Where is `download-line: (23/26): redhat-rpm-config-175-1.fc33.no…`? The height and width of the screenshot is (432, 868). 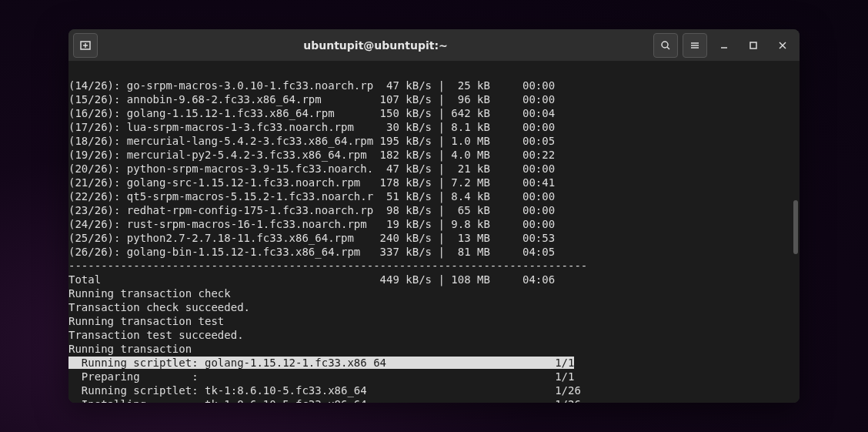
download-line: (23/26): redhat-rpm-config-175-1.fc33.no… is located at coordinates (312, 210).